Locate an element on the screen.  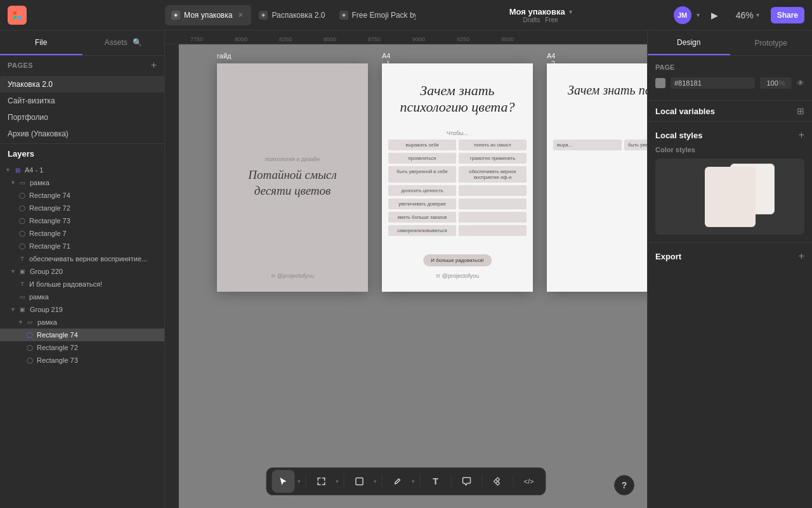
layer-item-ramka2: ▭ рамка is located at coordinates (82, 297).